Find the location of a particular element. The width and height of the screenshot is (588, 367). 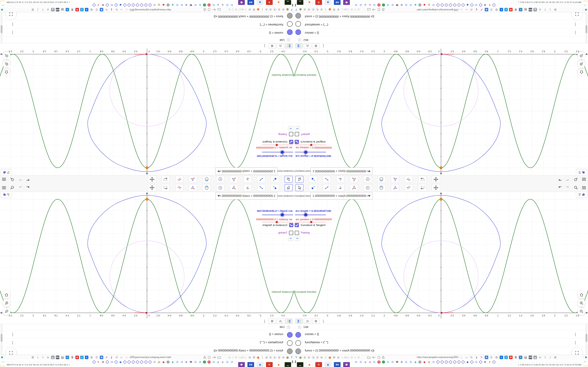

pen-extension: ✎ is located at coordinates (482, 357).